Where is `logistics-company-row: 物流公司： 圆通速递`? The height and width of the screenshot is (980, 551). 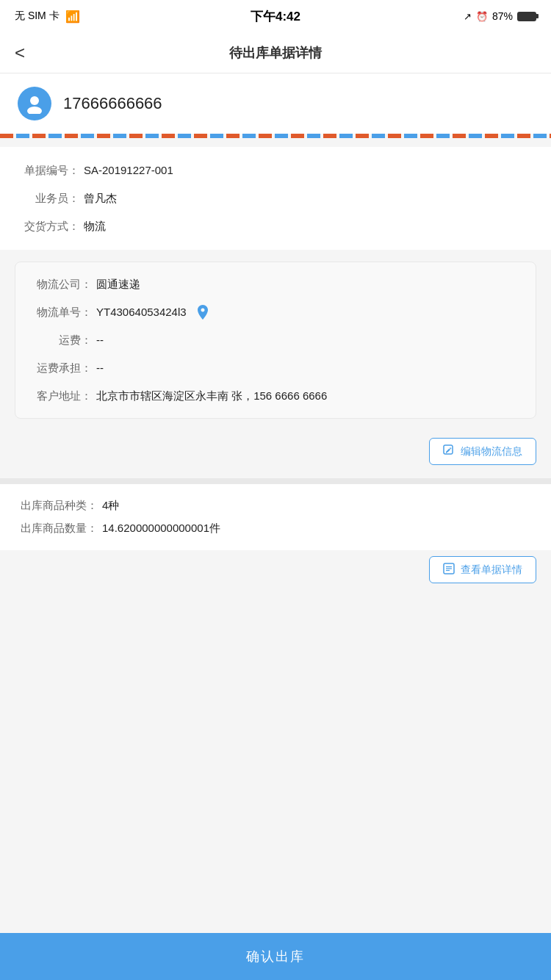 logistics-company-row: 物流公司： 圆通速递 is located at coordinates (276, 284).